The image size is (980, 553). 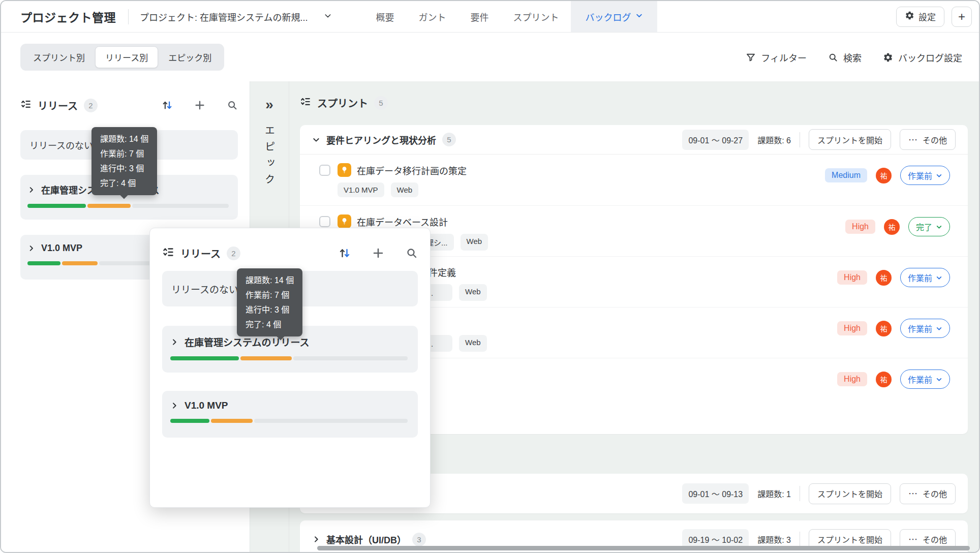 I want to click on sprint-dates: 09-01 ～ 09-27, so click(x=716, y=140).